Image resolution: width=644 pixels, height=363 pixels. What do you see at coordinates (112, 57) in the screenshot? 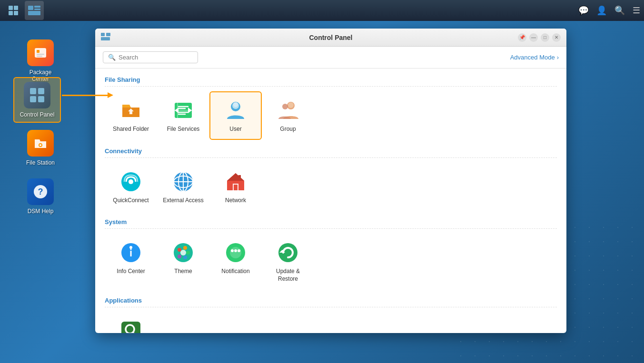
I see `search-icon: 🔍` at bounding box center [112, 57].